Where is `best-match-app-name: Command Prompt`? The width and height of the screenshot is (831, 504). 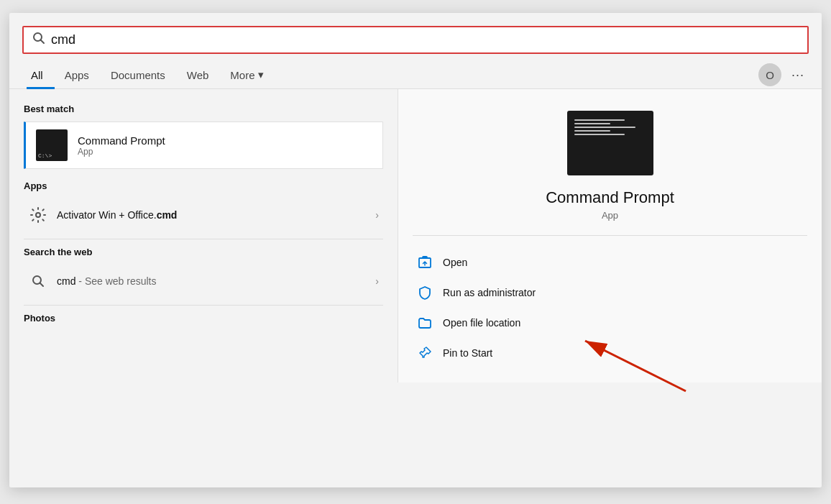
best-match-app-name: Command Prompt is located at coordinates (121, 141).